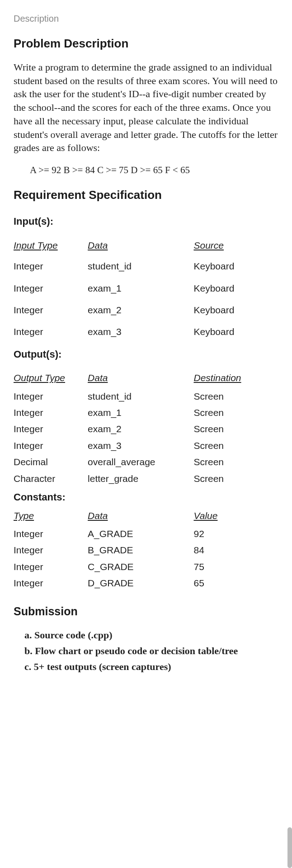 Image resolution: width=292 pixels, height=868 pixels. I want to click on submission-list: a. Source code (.cpp)b. Flow chart or ps…, so click(146, 651).